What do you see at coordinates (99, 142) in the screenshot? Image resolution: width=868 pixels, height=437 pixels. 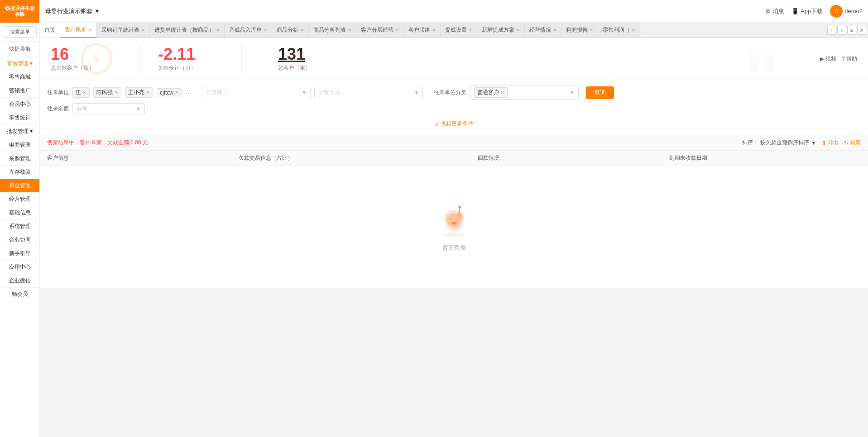 I see `results-suffix: 家` at bounding box center [99, 142].